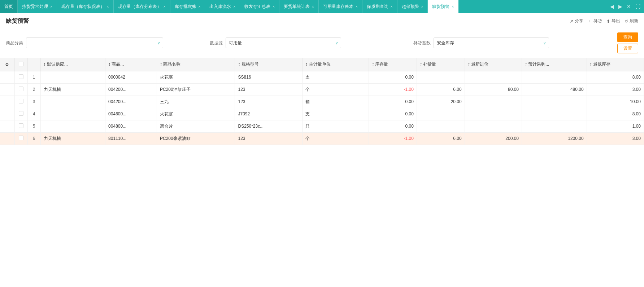 This screenshot has width=644, height=287. What do you see at coordinates (628, 37) in the screenshot?
I see `query-button: 查询` at bounding box center [628, 37].